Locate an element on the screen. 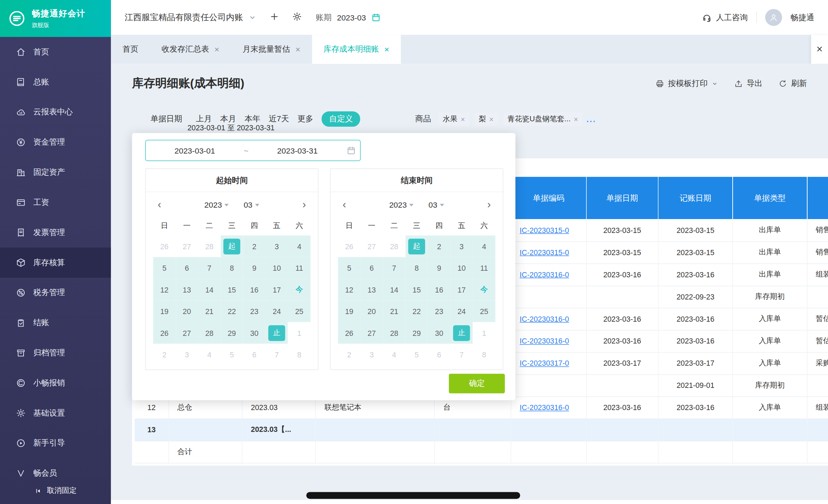 The height and width of the screenshot is (504, 828). horizontal-scrollbar is located at coordinates (413, 495).